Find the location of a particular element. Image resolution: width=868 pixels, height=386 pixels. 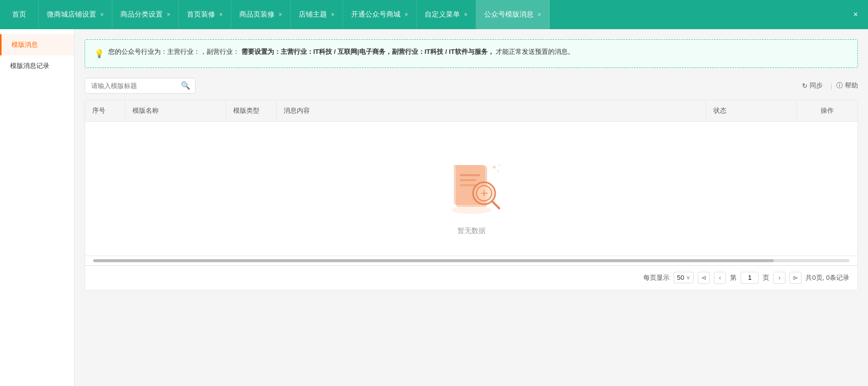

sidebar-item-template-msg-log-label: 模版消息记录 is located at coordinates (30, 65).